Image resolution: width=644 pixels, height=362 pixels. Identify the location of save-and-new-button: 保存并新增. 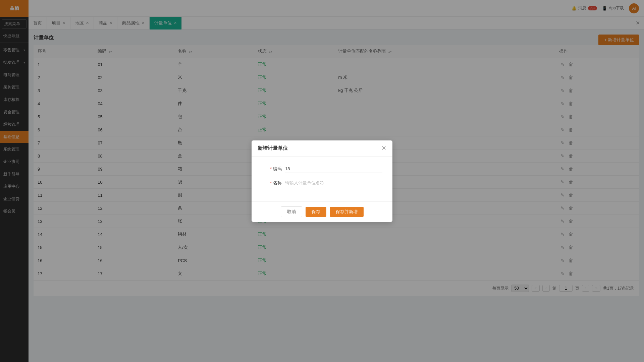
(347, 212).